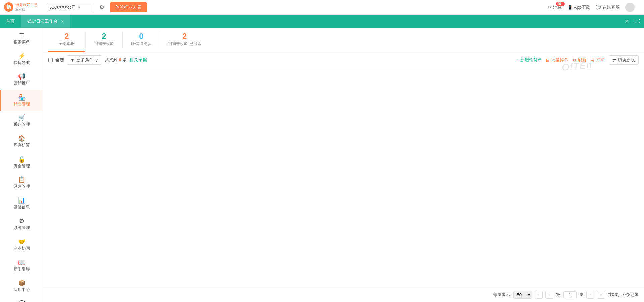 The image size is (644, 302). What do you see at coordinates (529, 60) in the screenshot?
I see `add-sale-order-button: + 新增销货单` at bounding box center [529, 60].